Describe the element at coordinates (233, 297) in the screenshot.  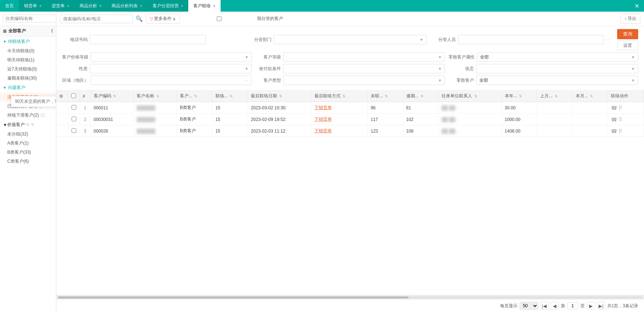
I see `scrollbar-thumb` at that location.